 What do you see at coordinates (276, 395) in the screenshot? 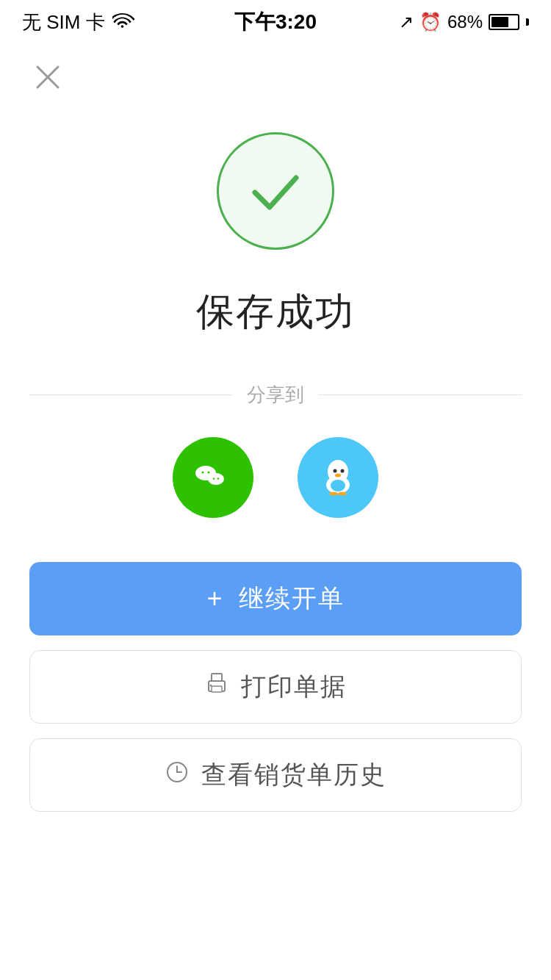
I see `share-label: 分享到` at bounding box center [276, 395].